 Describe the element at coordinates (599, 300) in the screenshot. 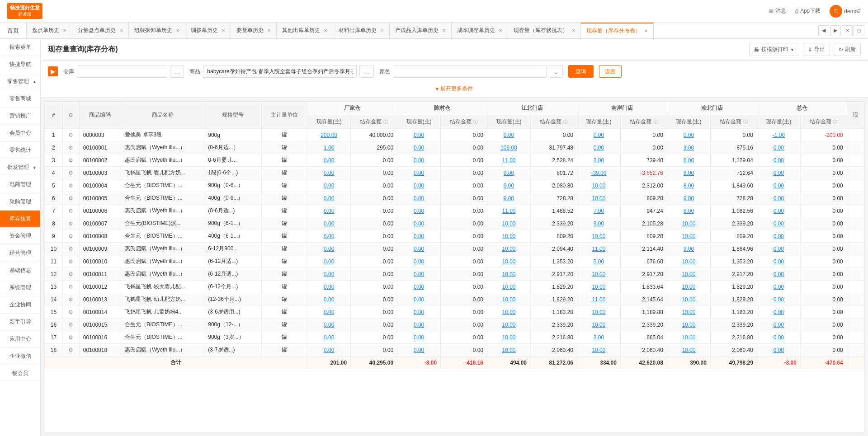

I see `row-nanqi-stock: 11.00` at that location.